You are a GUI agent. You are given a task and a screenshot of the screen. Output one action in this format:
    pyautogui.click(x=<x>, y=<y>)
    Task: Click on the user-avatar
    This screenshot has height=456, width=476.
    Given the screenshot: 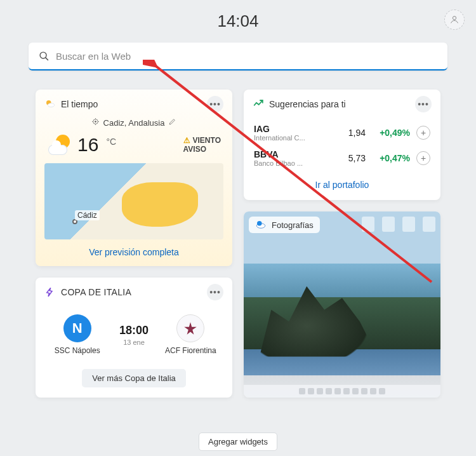 What is the action you would take?
    pyautogui.click(x=454, y=20)
    